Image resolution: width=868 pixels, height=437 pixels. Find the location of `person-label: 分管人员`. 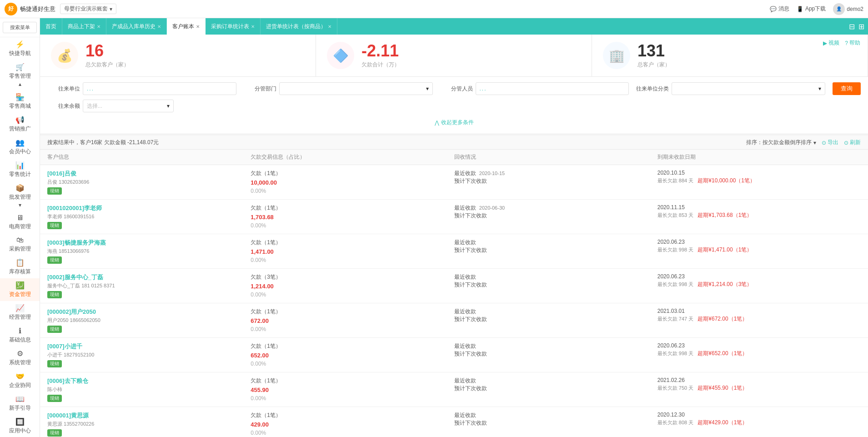

person-label: 分管人员 is located at coordinates (457, 89).